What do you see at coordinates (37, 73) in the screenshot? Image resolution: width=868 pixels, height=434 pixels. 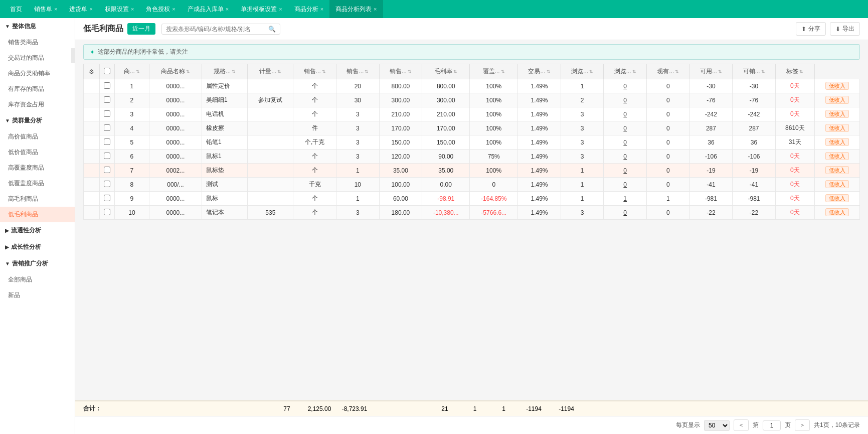 I see `sidebar-item-category-rate: 商品分类助销率` at bounding box center [37, 73].